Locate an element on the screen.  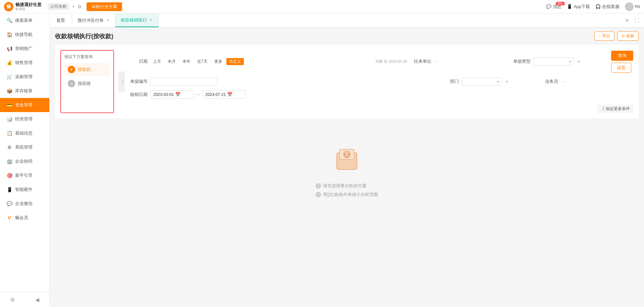
sidebar-item-quick-nav: 🏠 快捷导航 is located at coordinates (25, 35).